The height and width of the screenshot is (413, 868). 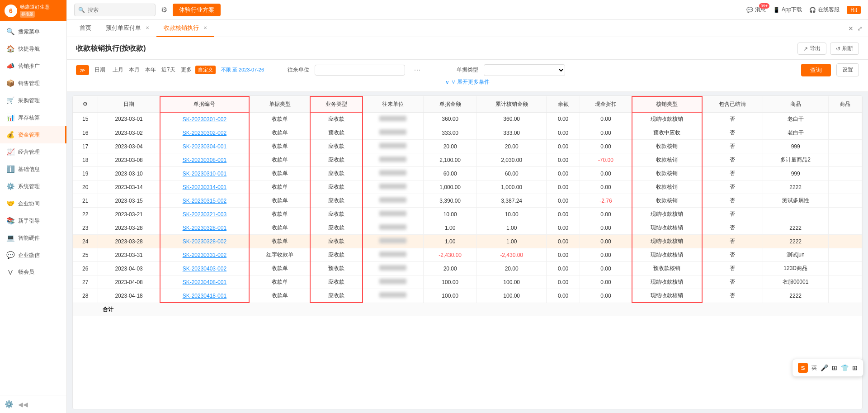 What do you see at coordinates (118, 70) in the screenshot?
I see `date-prev-month: 上月` at bounding box center [118, 70].